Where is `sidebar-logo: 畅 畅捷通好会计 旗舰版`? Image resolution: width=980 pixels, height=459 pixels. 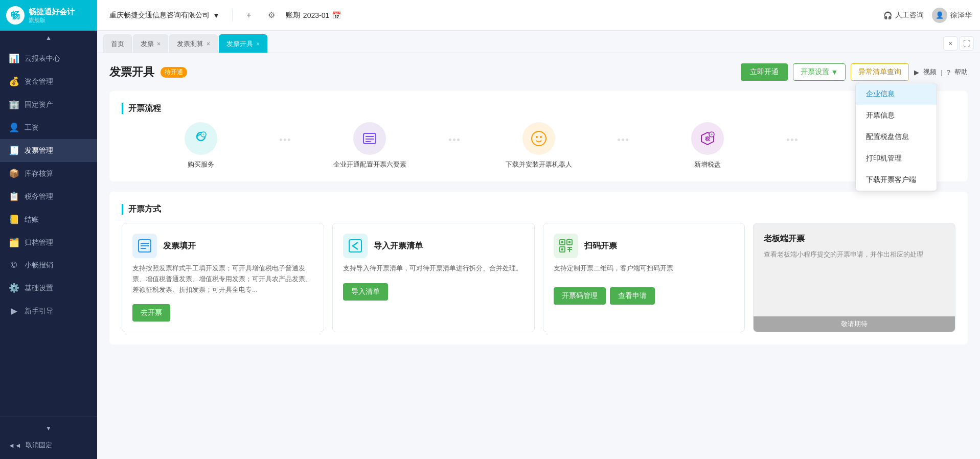 sidebar-logo: 畅 畅捷通好会计 旗舰版 is located at coordinates (49, 15).